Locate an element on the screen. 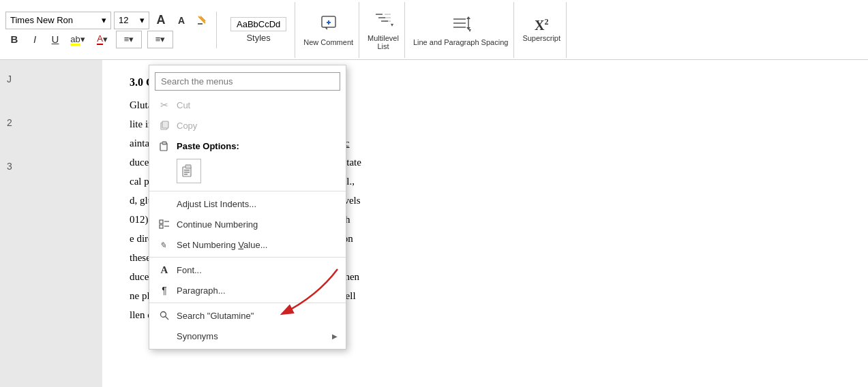  grow-font-button: A is located at coordinates (161, 20).